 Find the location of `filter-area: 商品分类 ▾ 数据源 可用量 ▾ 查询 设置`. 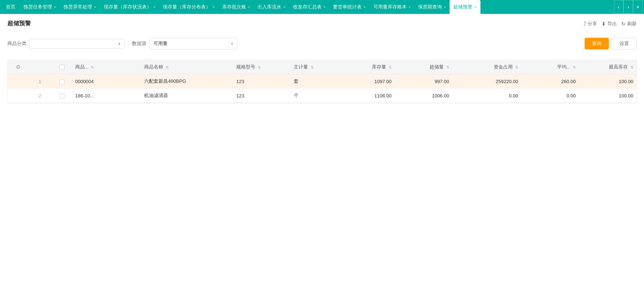

filter-area: 商品分类 ▾ 数据源 可用量 ▾ 查询 设置 is located at coordinates (322, 44).